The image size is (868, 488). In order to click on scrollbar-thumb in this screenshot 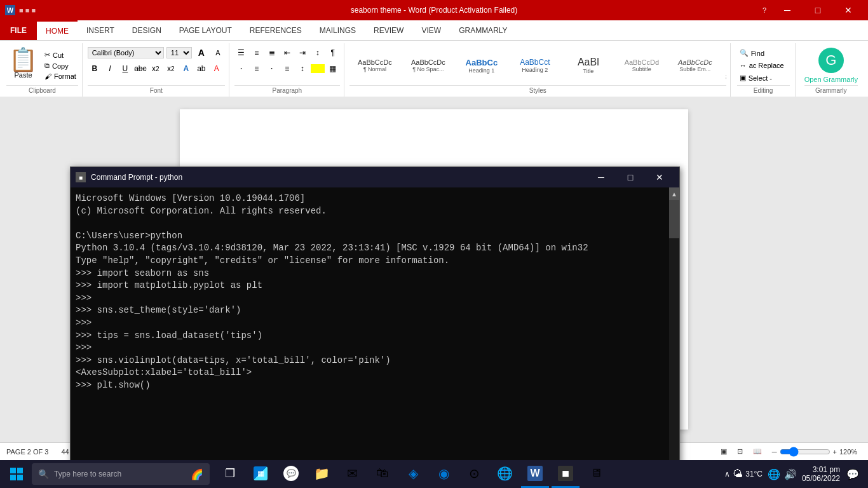, I will do `click(674, 219)`.